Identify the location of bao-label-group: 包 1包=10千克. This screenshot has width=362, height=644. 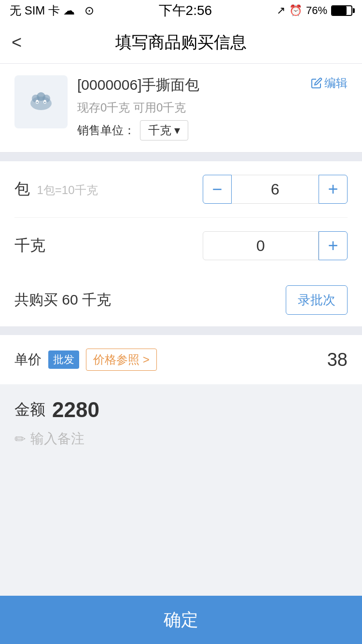
(56, 189).